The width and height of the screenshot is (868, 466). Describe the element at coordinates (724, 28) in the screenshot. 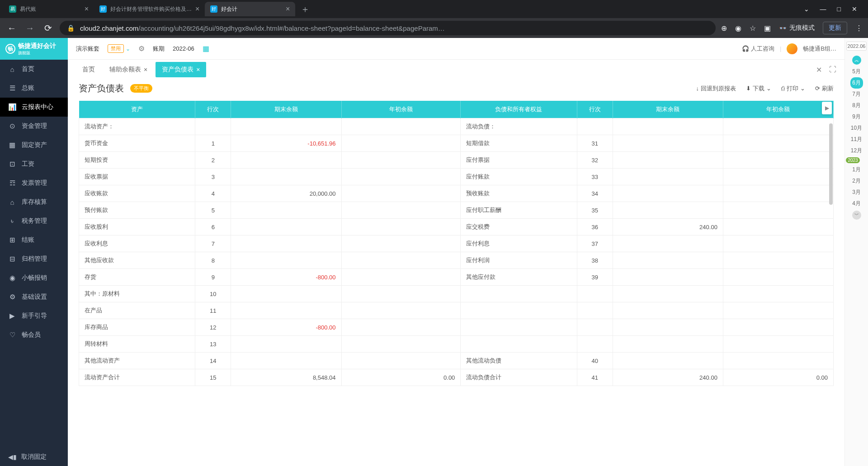

I see `search-icon: ⊕` at that location.